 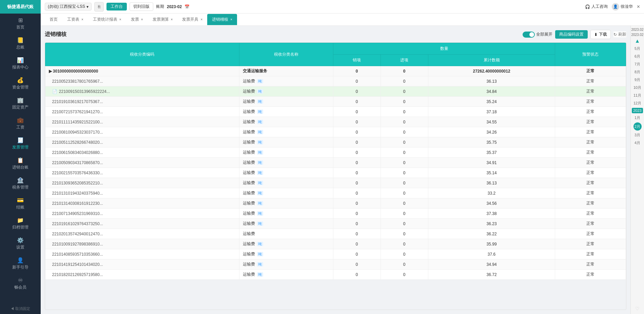 I want to click on table-row: 221005090343170865870...运输费 吨0034.91正常, so click(x=336, y=163).